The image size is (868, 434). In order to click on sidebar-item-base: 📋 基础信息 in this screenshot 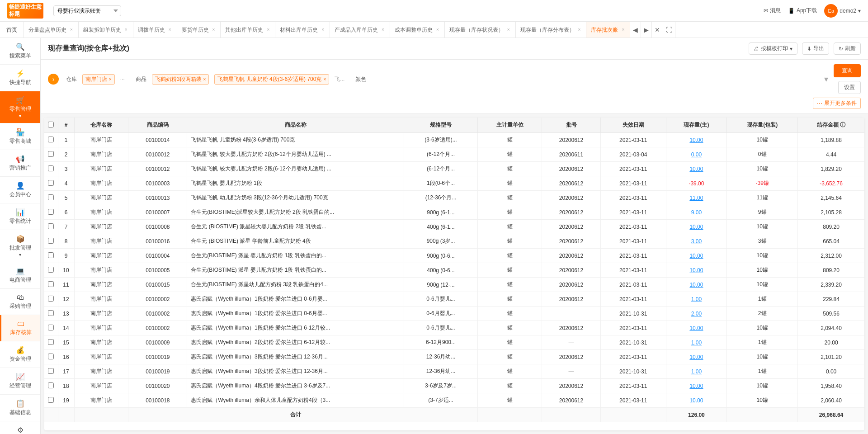, I will do `click(20, 408)`.